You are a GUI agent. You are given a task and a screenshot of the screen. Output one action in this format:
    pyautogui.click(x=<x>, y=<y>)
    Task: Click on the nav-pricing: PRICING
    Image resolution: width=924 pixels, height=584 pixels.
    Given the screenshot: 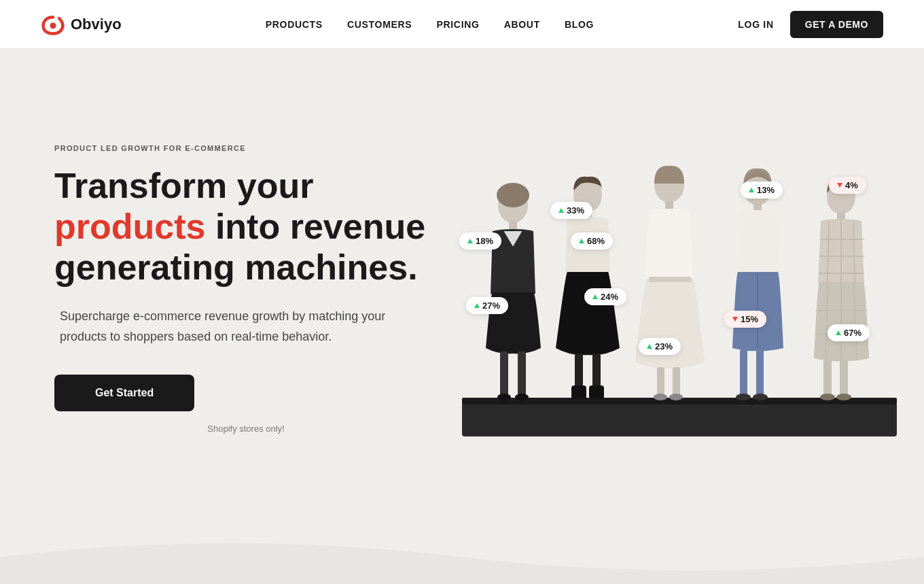 What is the action you would take?
    pyautogui.click(x=458, y=24)
    